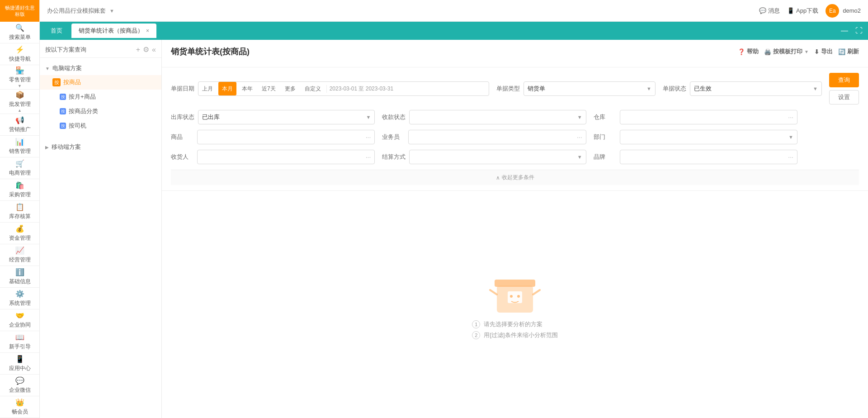  I want to click on filter-dept-label: 部门, so click(605, 137).